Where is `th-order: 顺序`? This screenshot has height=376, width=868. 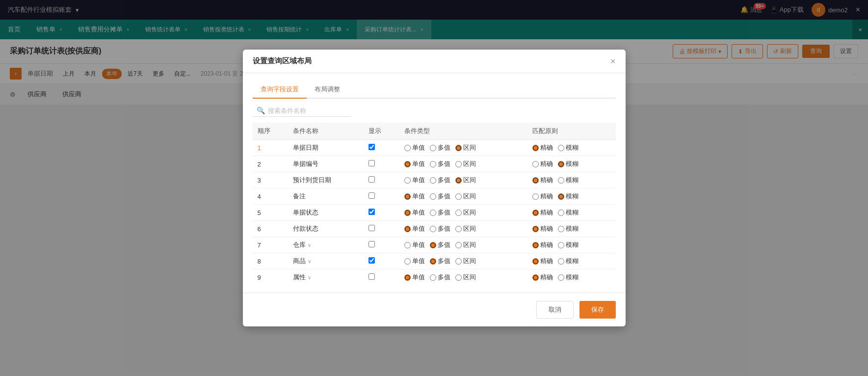 th-order: 顺序 is located at coordinates (270, 132).